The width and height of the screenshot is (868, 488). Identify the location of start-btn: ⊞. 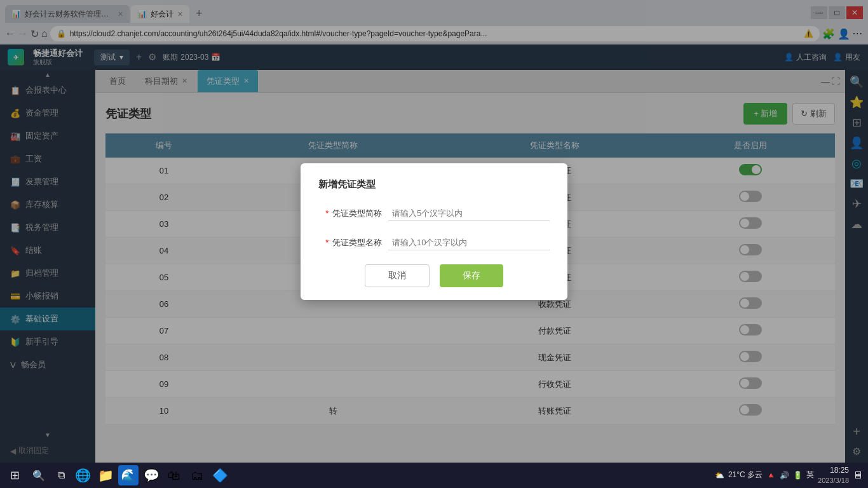
(15, 475).